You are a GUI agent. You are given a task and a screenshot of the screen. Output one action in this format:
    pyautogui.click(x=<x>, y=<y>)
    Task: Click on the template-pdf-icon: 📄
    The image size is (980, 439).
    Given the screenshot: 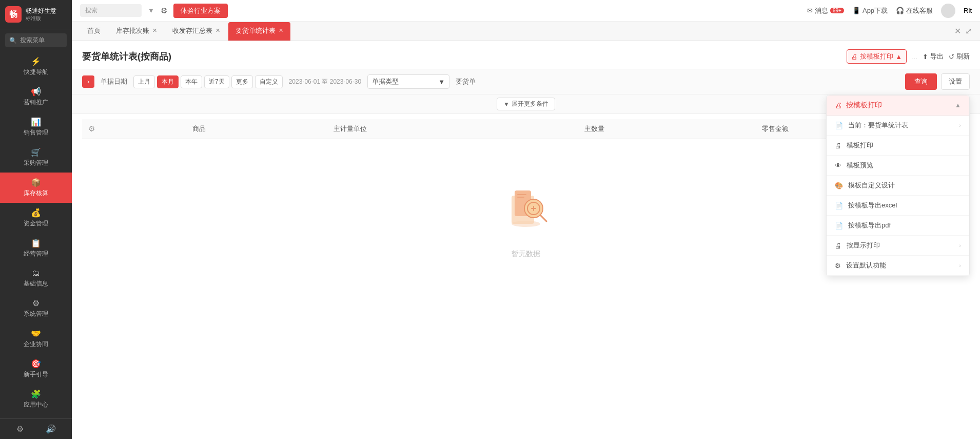 What is the action you would take?
    pyautogui.click(x=839, y=226)
    